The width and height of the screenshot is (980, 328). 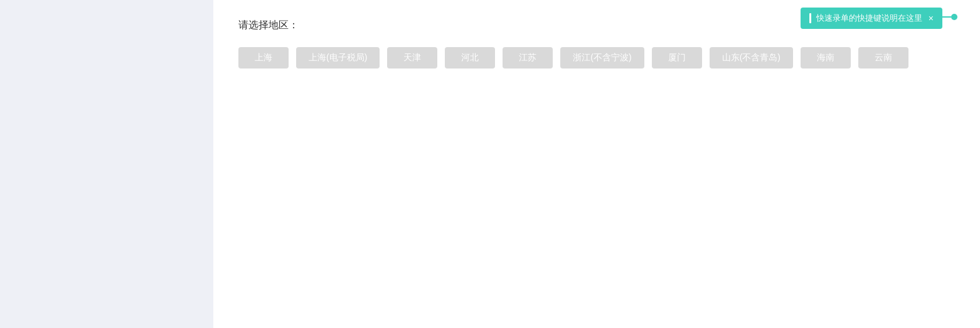 What do you see at coordinates (677, 58) in the screenshot?
I see `region-button-xiamen: 厦门` at bounding box center [677, 58].